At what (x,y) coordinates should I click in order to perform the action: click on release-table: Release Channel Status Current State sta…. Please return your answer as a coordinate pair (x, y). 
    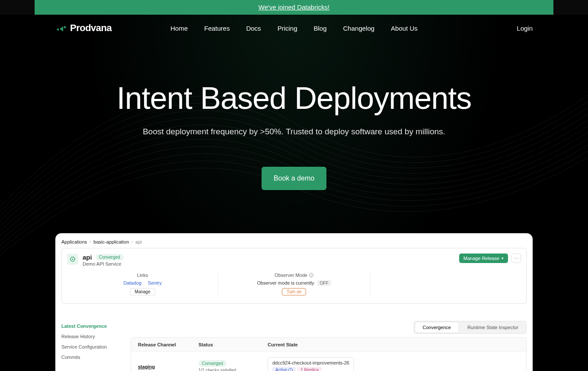
    Looking at the image, I should click on (329, 354).